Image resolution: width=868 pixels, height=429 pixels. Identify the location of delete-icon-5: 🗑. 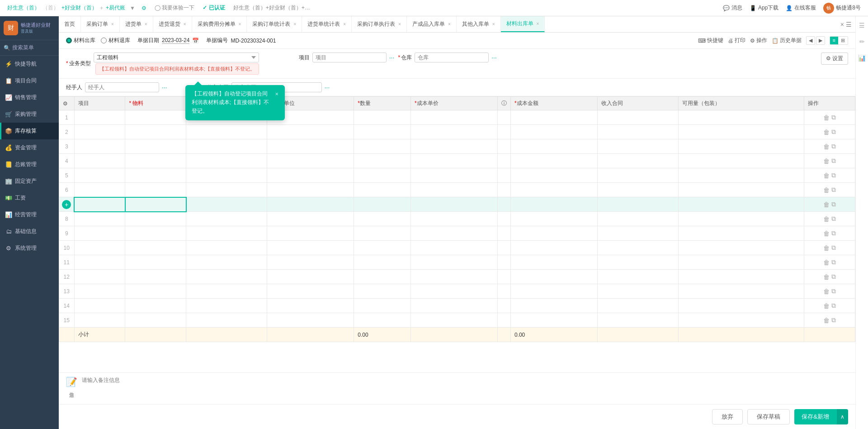
(826, 176).